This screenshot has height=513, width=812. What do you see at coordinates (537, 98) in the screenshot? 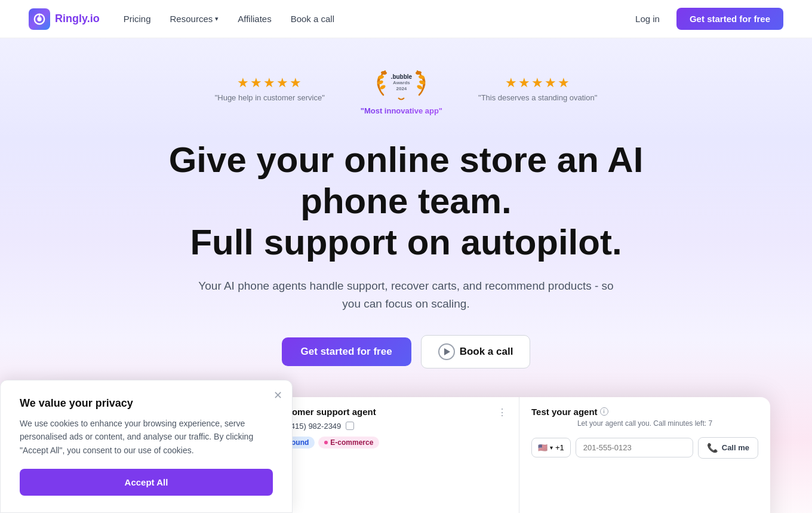
I see `review-label-right: "This deserves a standing ovation"` at bounding box center [537, 98].